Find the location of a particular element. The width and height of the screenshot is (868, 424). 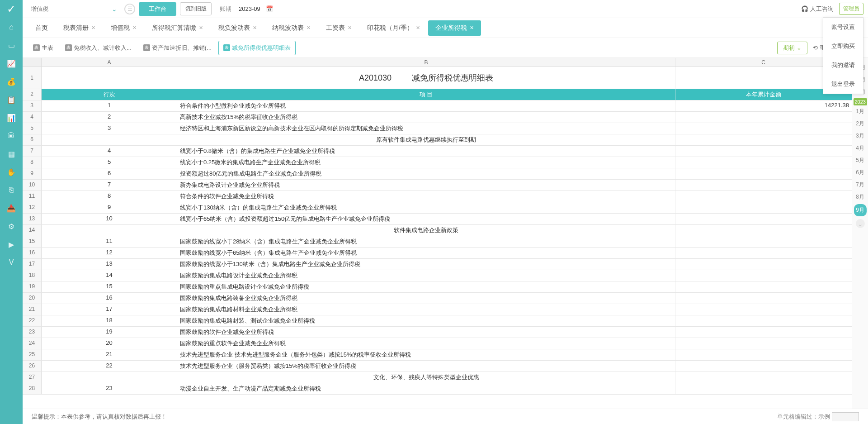

cell: 13 is located at coordinates (109, 264).